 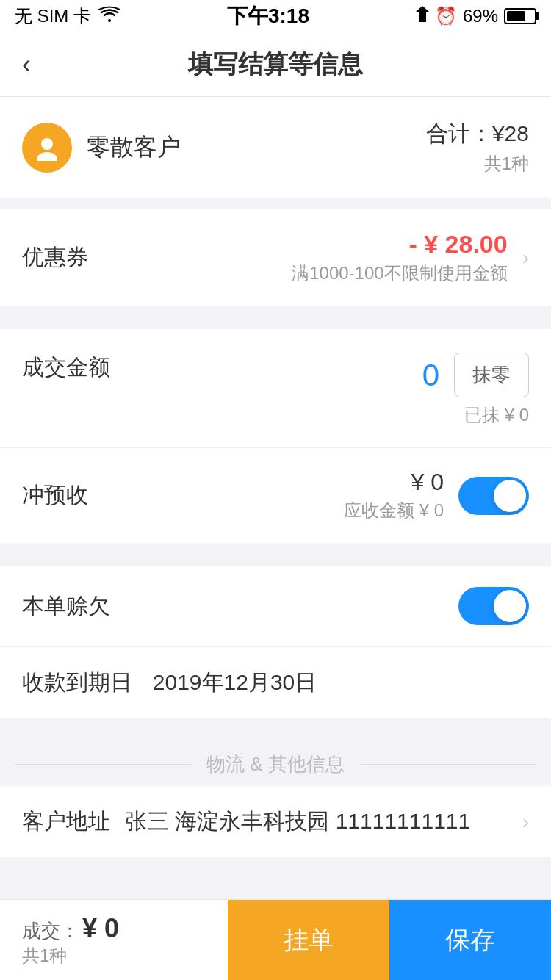 What do you see at coordinates (494, 606) in the screenshot?
I see `debt-toggle` at bounding box center [494, 606].